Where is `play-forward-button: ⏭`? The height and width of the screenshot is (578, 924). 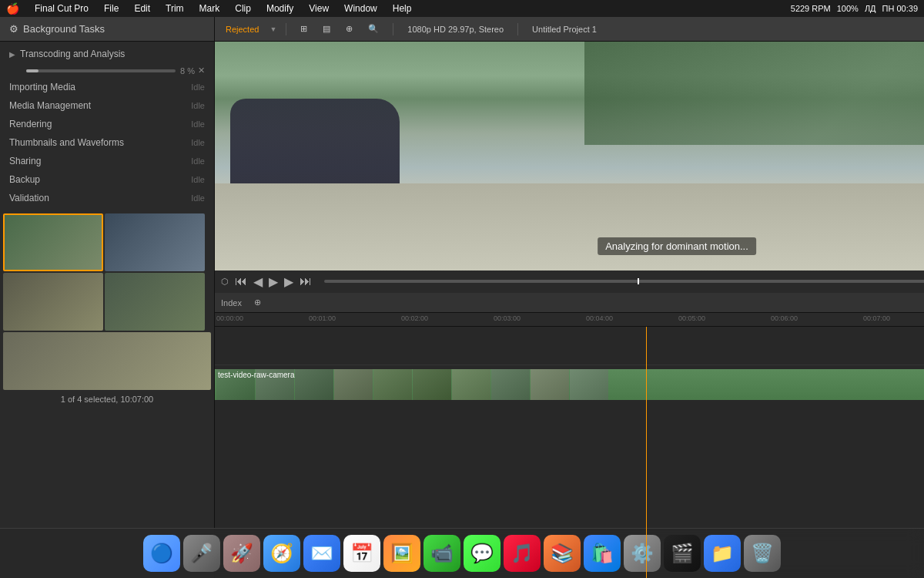 play-forward-button: ⏭ is located at coordinates (306, 281).